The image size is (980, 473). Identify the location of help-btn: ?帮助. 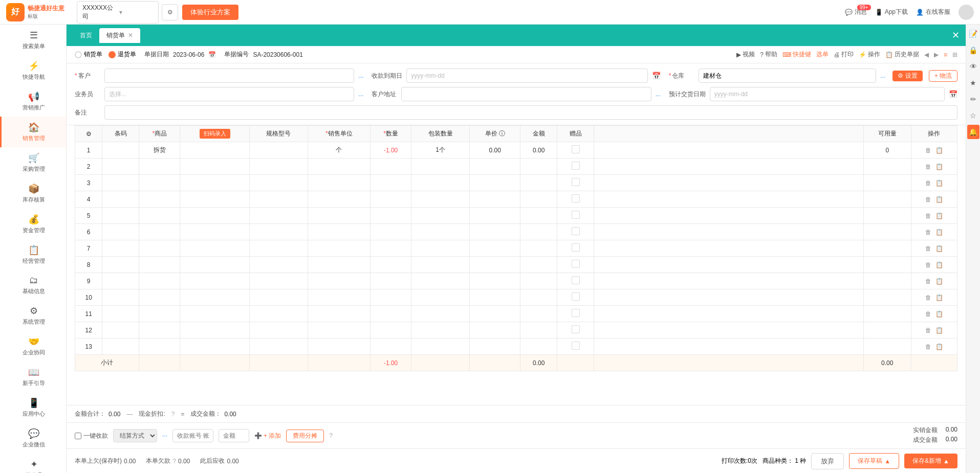
(769, 54).